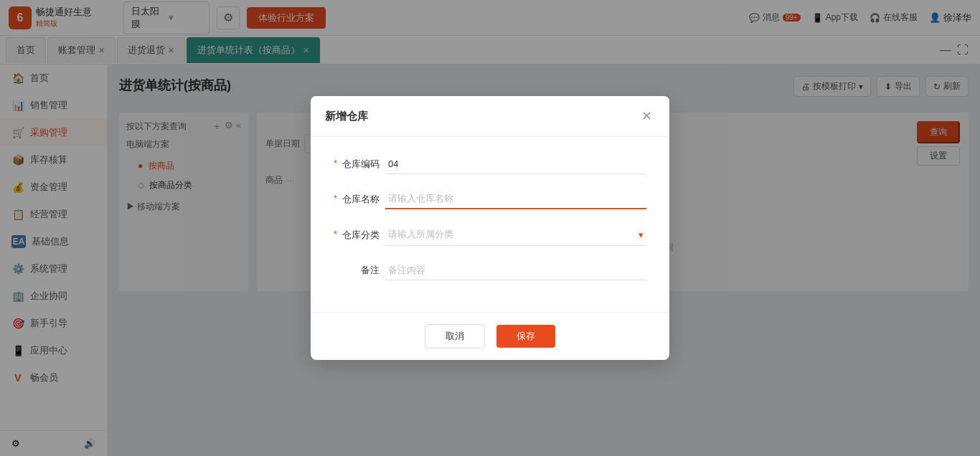  I want to click on note-input, so click(516, 270).